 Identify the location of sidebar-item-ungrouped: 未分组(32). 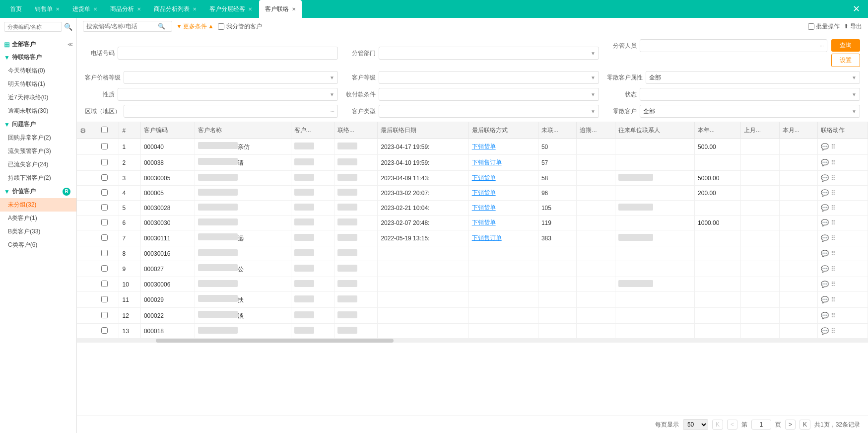
(38, 205).